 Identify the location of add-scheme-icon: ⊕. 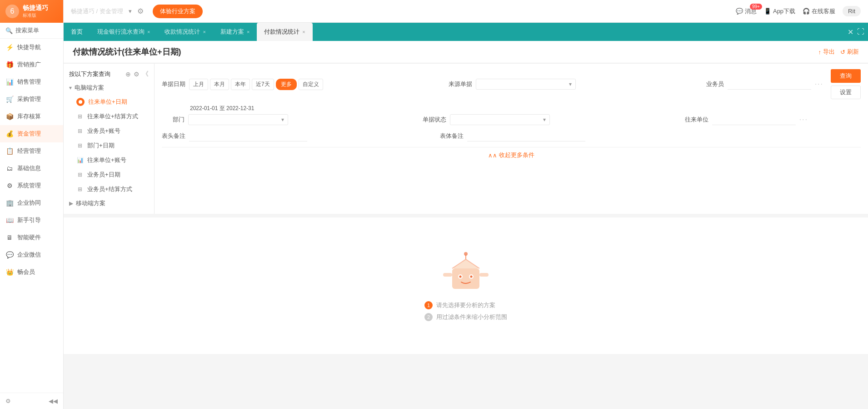
(128, 74).